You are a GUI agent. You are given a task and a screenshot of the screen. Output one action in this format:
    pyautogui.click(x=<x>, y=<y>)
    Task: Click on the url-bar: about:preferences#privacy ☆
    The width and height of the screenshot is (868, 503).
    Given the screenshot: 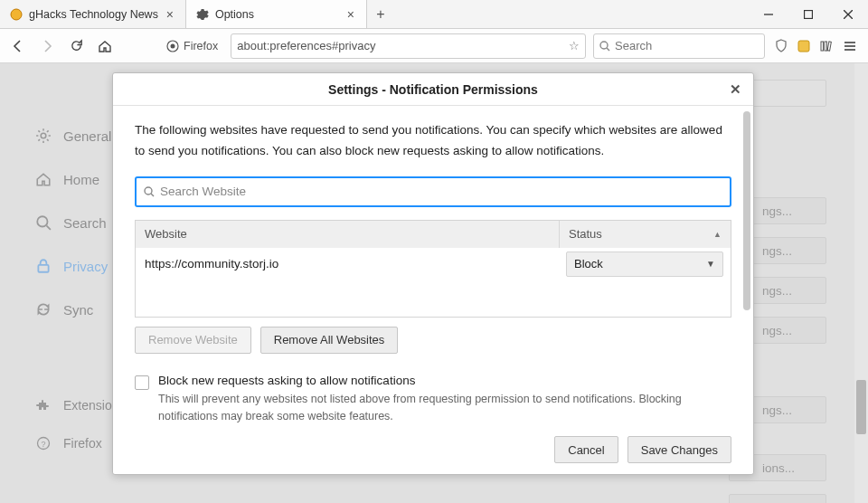 What is the action you would take?
    pyautogui.click(x=409, y=46)
    